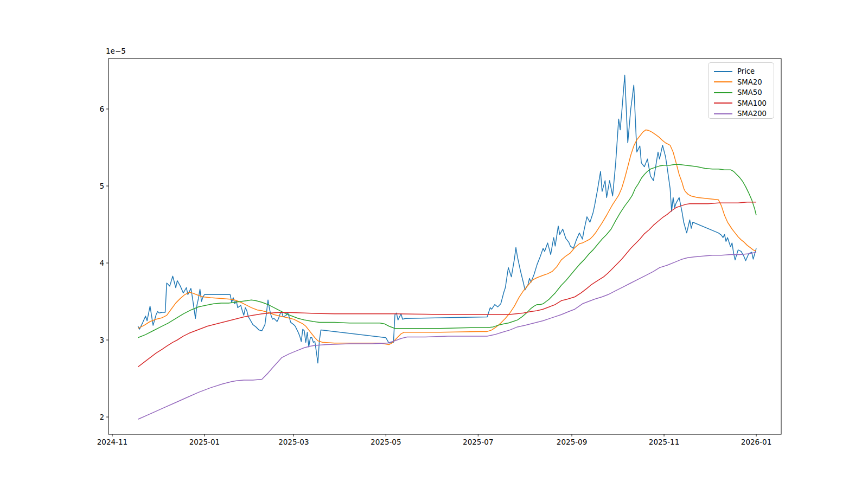  Describe the element at coordinates (744, 104) in the screenshot. I see `legend-item-sma100: SMA100` at that location.